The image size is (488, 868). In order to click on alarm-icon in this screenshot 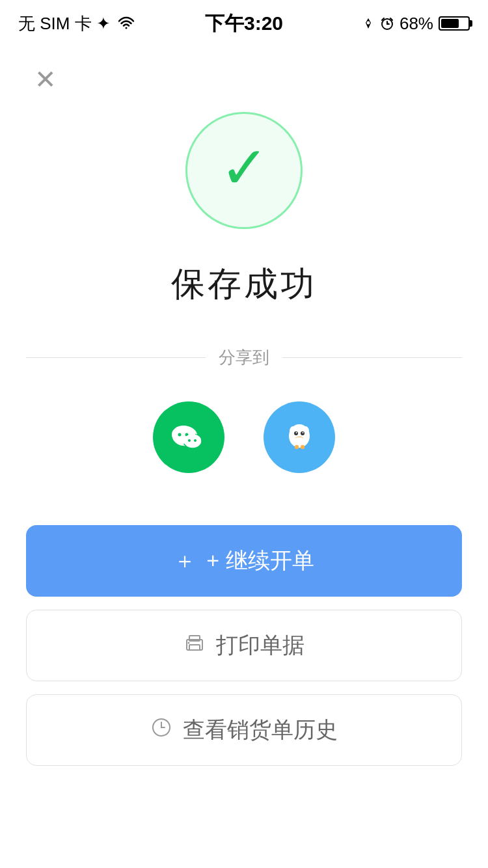, I will do `click(387, 23)`.